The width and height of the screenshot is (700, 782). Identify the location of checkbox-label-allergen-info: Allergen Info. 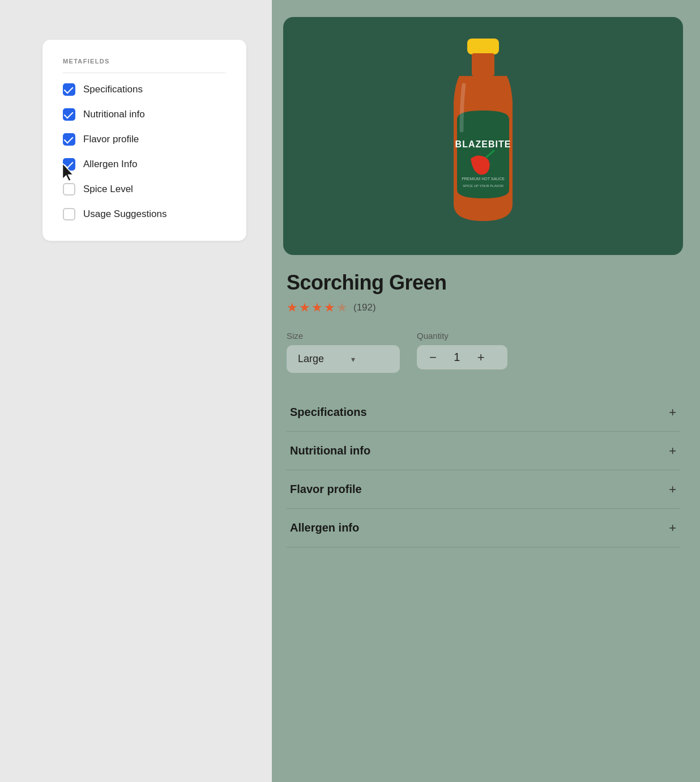
(110, 164).